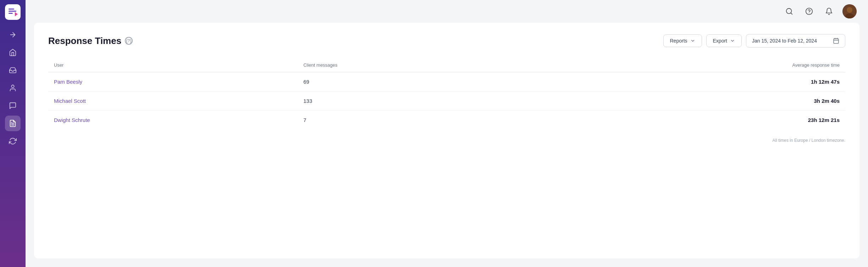 The width and height of the screenshot is (868, 267). I want to click on chevron-down-icon, so click(693, 41).